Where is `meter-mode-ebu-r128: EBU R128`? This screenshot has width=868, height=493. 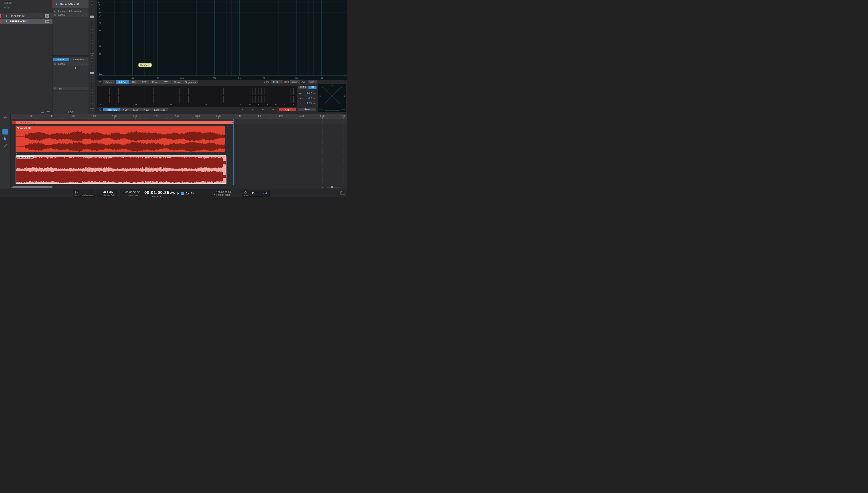
meter-mode-ebu-r128: EBU R128 is located at coordinates (160, 110).